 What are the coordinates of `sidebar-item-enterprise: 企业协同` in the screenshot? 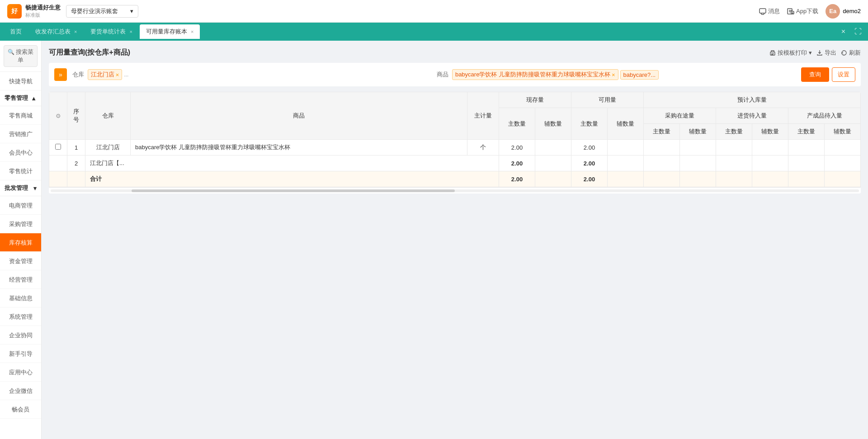 It's located at (21, 335).